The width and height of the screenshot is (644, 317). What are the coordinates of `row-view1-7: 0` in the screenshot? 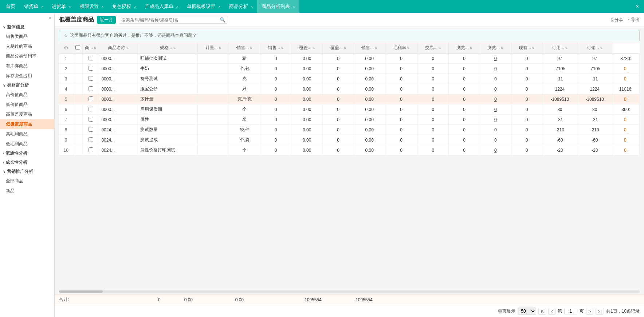 It's located at (495, 130).